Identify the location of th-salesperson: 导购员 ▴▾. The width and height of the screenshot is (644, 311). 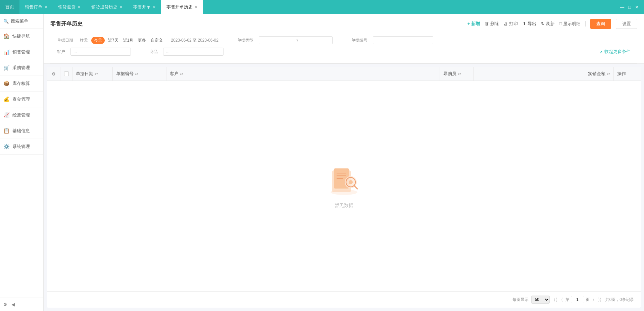
(457, 74).